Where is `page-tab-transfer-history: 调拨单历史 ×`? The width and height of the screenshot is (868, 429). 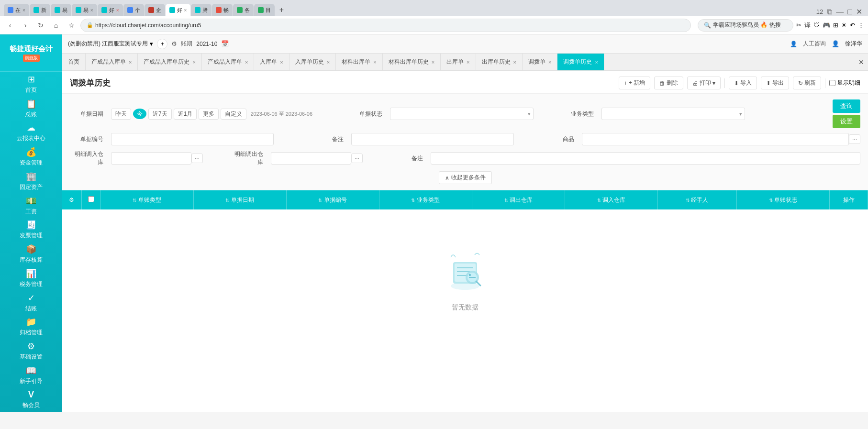 page-tab-transfer-history: 调拨单历史 × is located at coordinates (581, 62).